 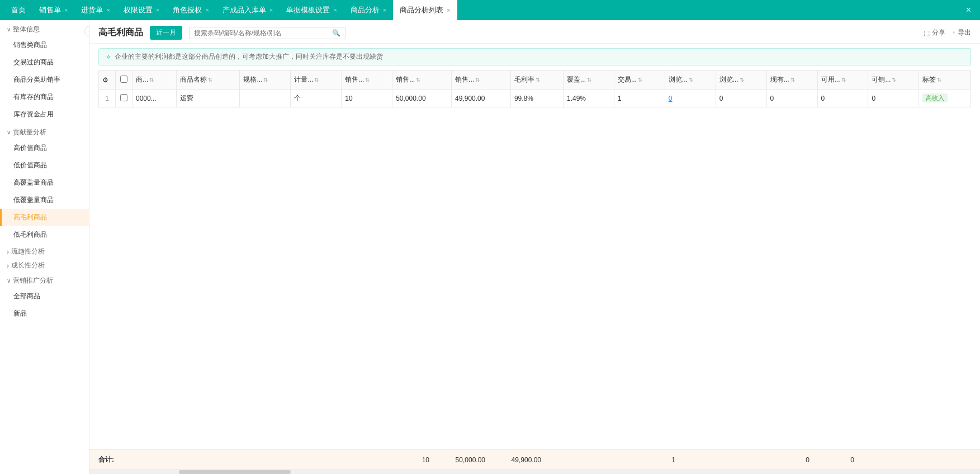 What do you see at coordinates (368, 10) in the screenshot?
I see `nav-product-analysis: 商品分析 ×` at bounding box center [368, 10].